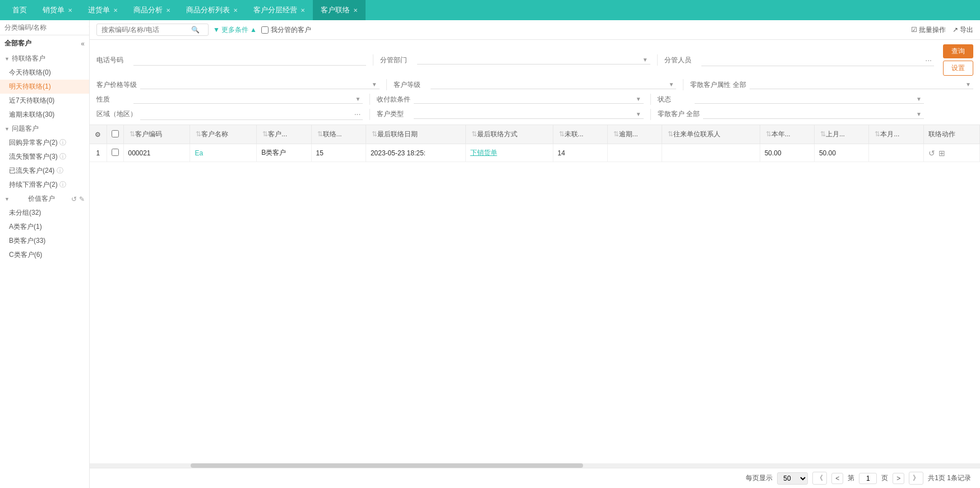 This screenshot has width=980, height=488. Describe the element at coordinates (235, 30) in the screenshot. I see `filter-more-btn: ▼ 更多条件 ▲` at that location.